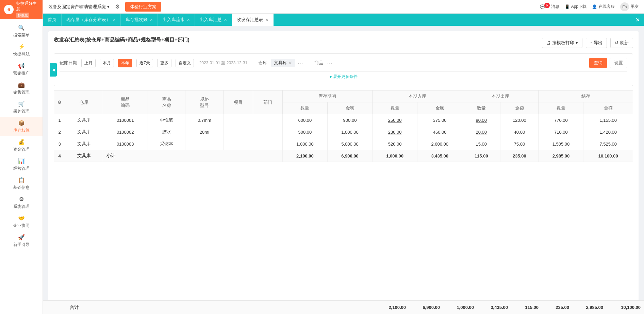 This screenshot has height=314, width=644. I want to click on tab-batch-account-label: 库存批次账, so click(137, 20).